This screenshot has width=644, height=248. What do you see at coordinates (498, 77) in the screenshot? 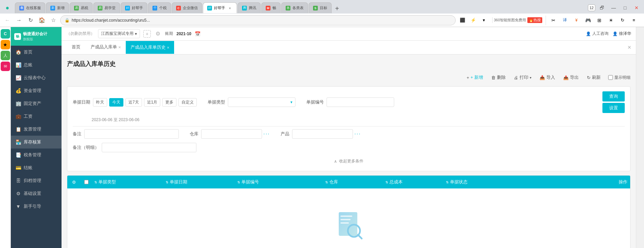
I see `delete-button: 🗑 删除` at bounding box center [498, 77].